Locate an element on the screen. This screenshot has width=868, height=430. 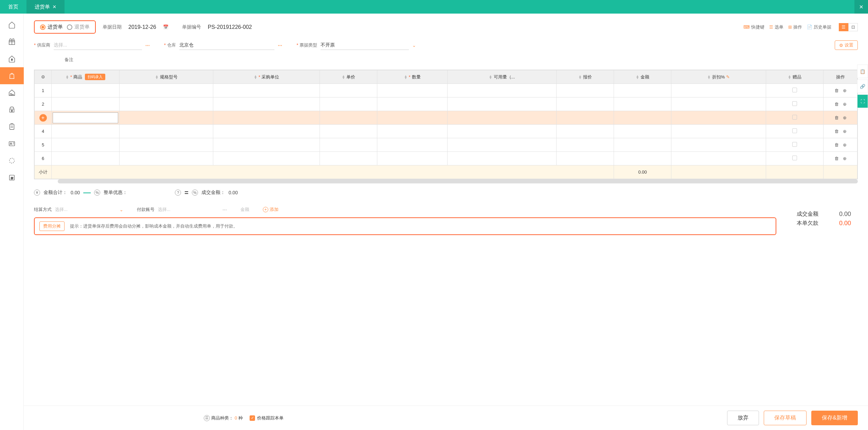
nav-money-icon: $ is located at coordinates (12, 59).